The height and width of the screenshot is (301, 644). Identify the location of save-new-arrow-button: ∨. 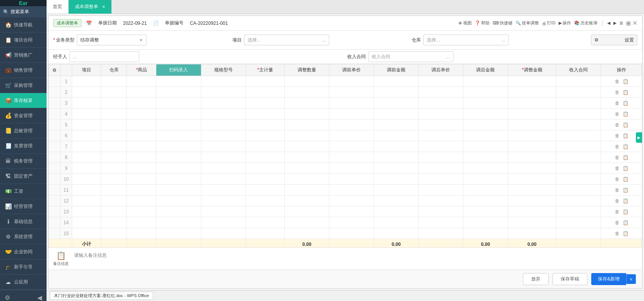
(631, 279).